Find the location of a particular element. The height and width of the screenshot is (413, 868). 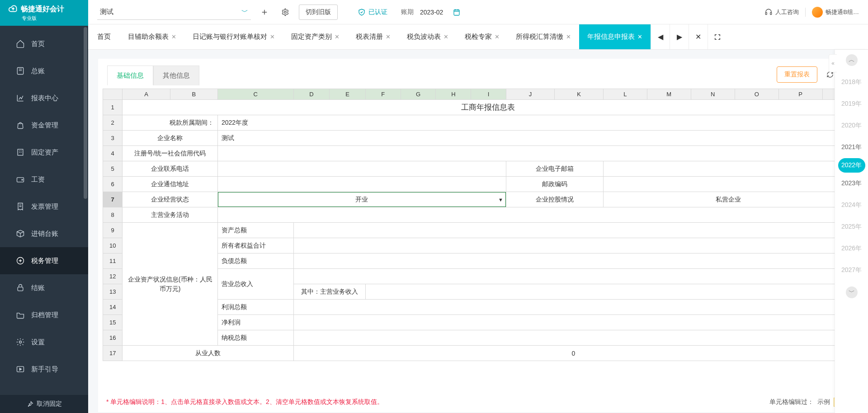

rowhead: 16 is located at coordinates (113, 338).